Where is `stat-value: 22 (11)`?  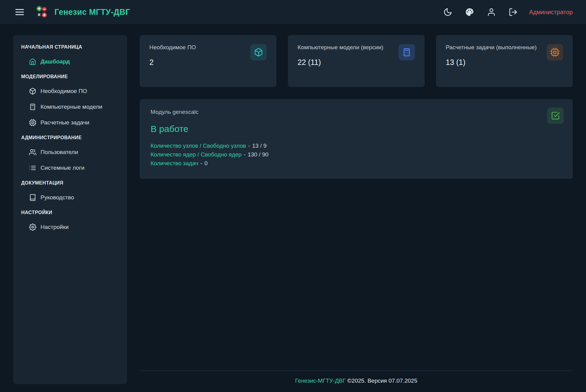
stat-value: 22 (11) is located at coordinates (340, 62).